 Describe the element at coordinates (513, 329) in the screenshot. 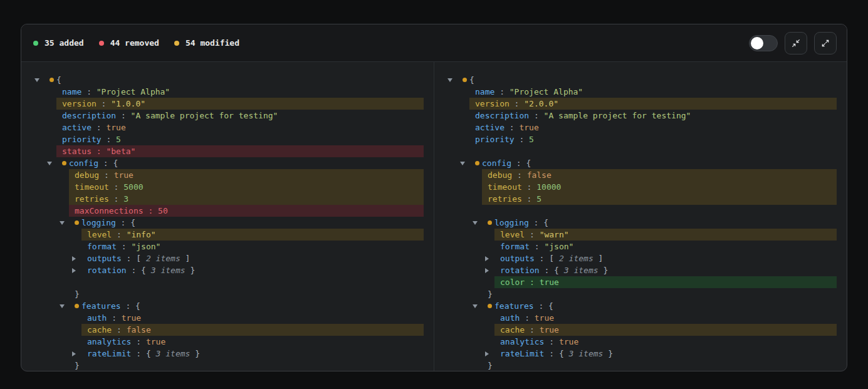

I see `json-key: cache` at that location.